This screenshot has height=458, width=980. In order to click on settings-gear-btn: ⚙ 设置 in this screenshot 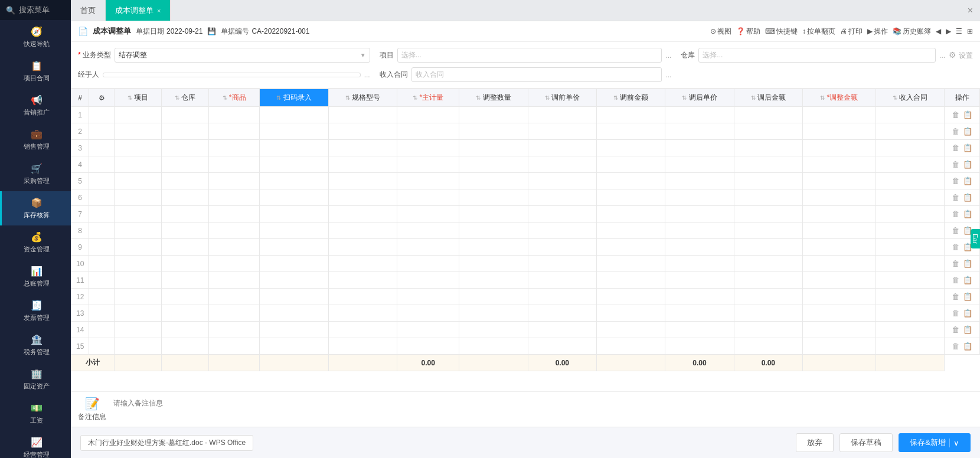, I will do `click(961, 55)`.